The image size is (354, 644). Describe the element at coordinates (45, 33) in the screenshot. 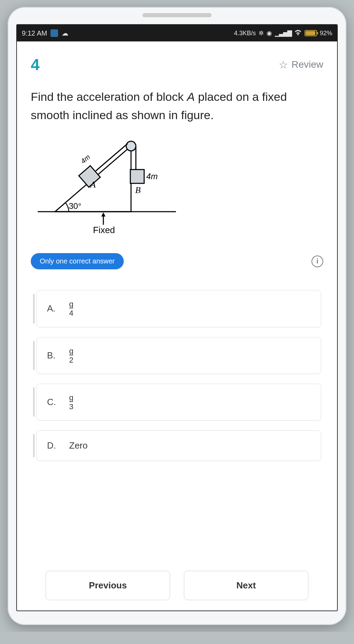

I see `status-left: 9:12 AM ☁` at that location.